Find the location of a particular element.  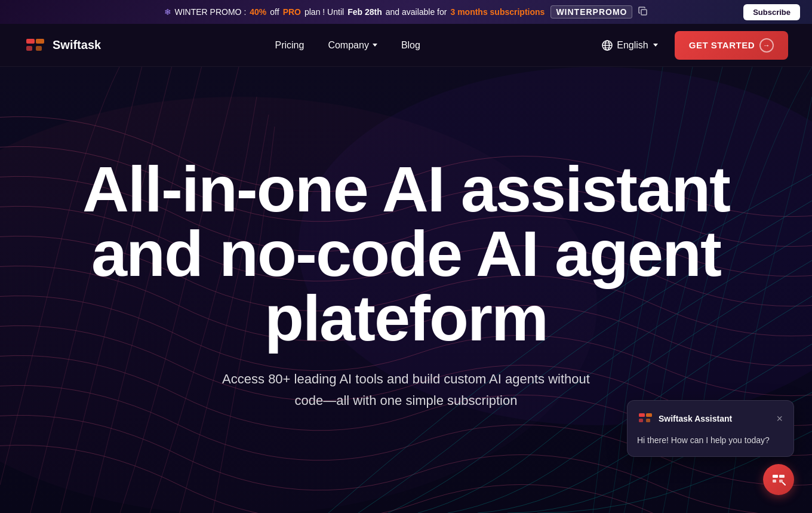

subscribe-button: Subscribe is located at coordinates (771, 12).